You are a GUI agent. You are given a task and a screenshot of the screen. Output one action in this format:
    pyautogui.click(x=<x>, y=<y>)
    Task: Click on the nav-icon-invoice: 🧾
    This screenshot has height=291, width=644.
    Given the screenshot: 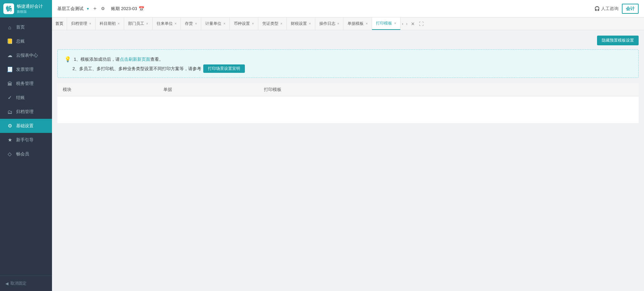 What is the action you would take?
    pyautogui.click(x=10, y=69)
    